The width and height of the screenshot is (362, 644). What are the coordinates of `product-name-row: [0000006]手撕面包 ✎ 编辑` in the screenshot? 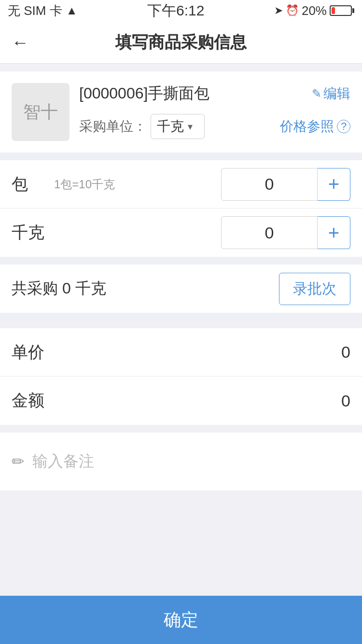 It's located at (215, 94).